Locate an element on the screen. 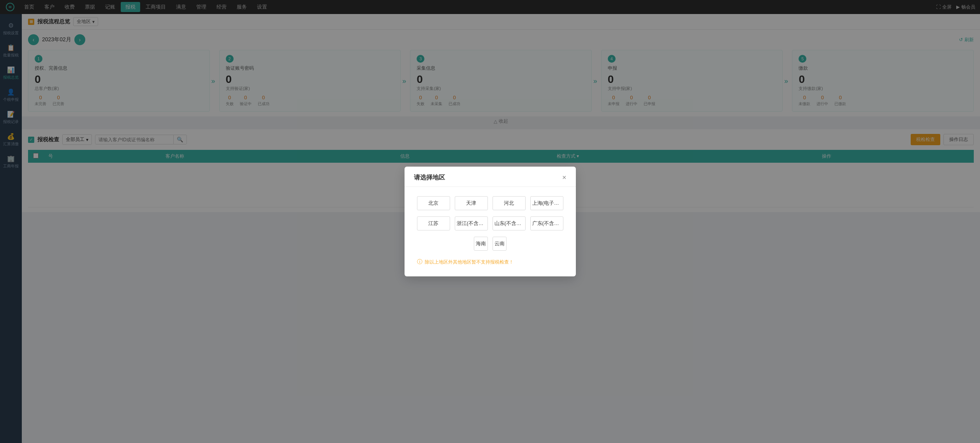 The height and width of the screenshot is (443, 980). region-btn-hainan: 海南 is located at coordinates (481, 244).